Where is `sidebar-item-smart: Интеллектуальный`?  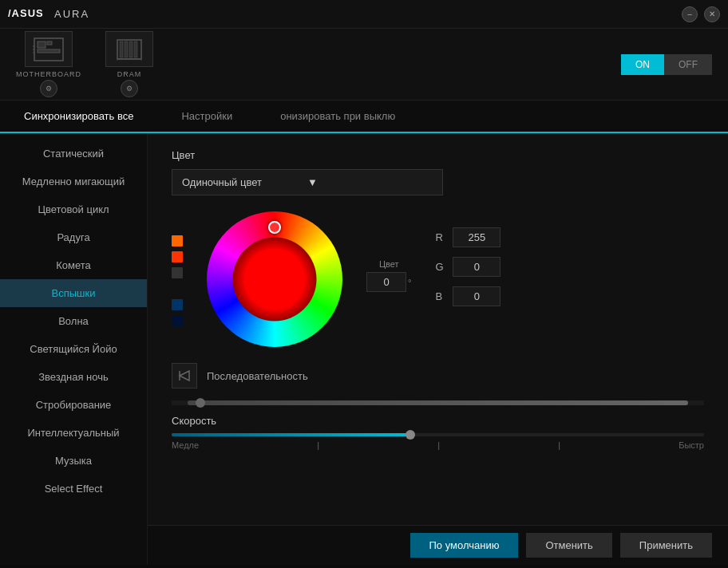 sidebar-item-smart: Интеллектуальный is located at coordinates (73, 432).